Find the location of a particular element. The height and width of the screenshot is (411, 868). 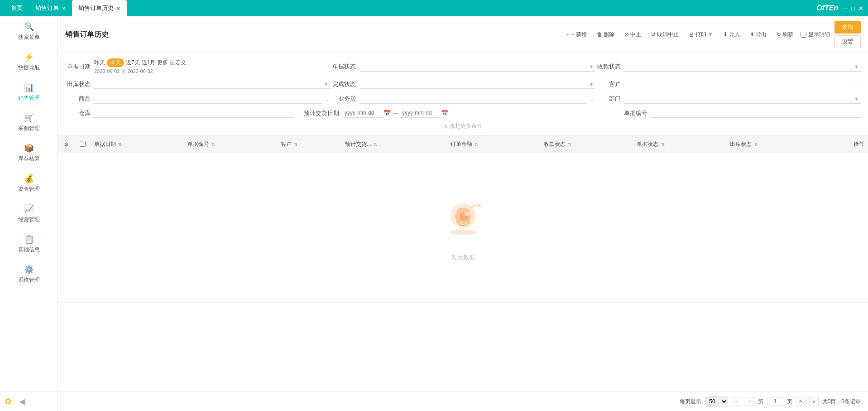

salesman-ellipsis-icon: … is located at coordinates (590, 99).